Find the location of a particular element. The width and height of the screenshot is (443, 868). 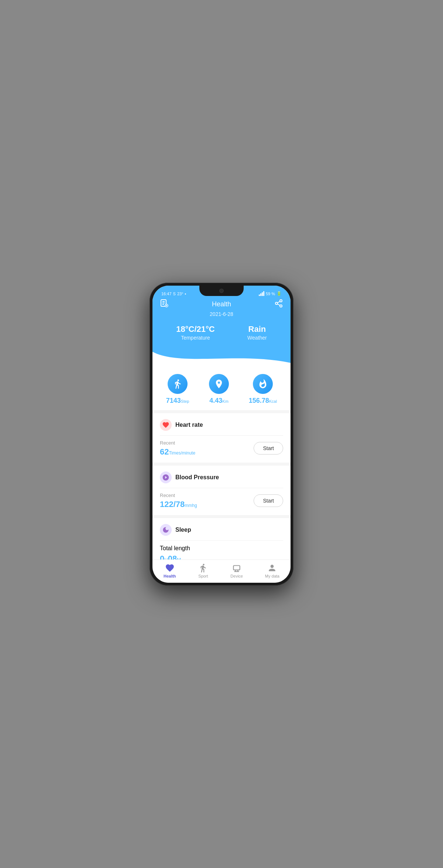

sleep-card: Sleep Total length 0H08M is located at coordinates (222, 539).